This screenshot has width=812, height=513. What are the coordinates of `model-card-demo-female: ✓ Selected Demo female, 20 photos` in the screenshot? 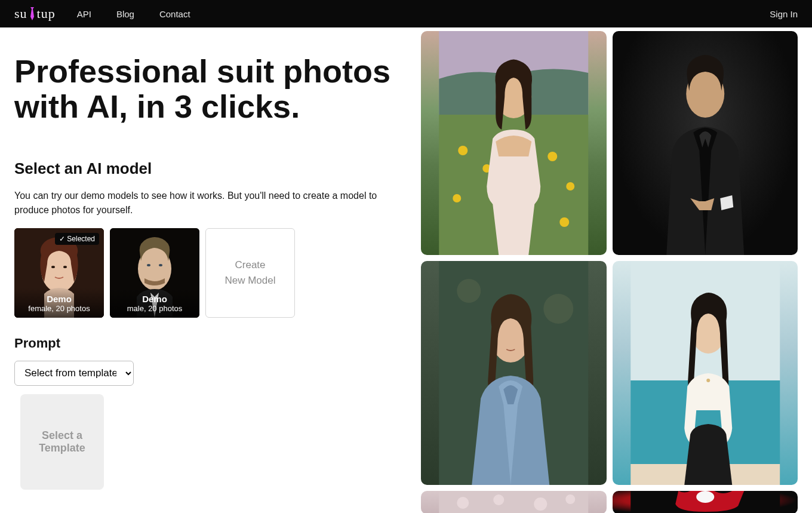 It's located at (59, 273).